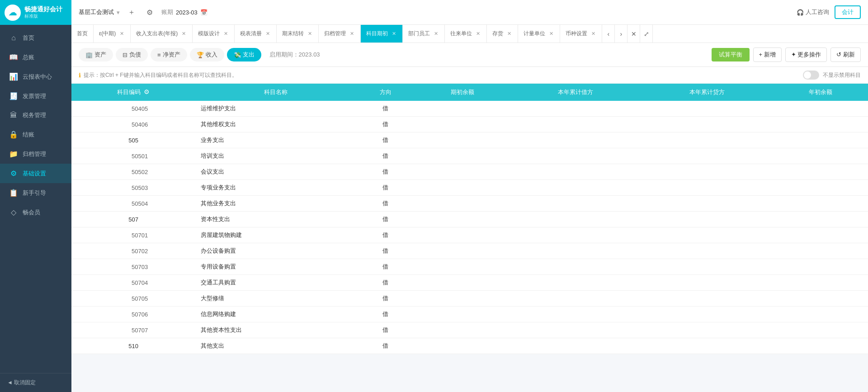 The height and width of the screenshot is (392, 868). What do you see at coordinates (112, 34) in the screenshot?
I see `tab-interim: ε(中期) ✕` at bounding box center [112, 34].